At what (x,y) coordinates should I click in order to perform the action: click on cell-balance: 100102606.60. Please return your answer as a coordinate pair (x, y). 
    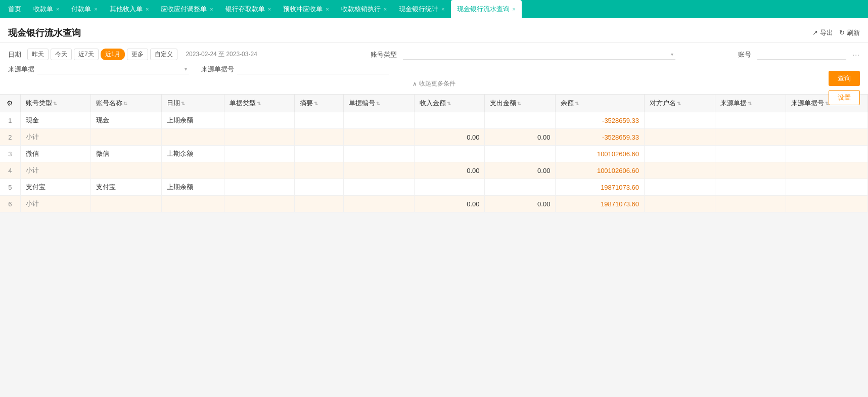
    Looking at the image, I should click on (600, 154).